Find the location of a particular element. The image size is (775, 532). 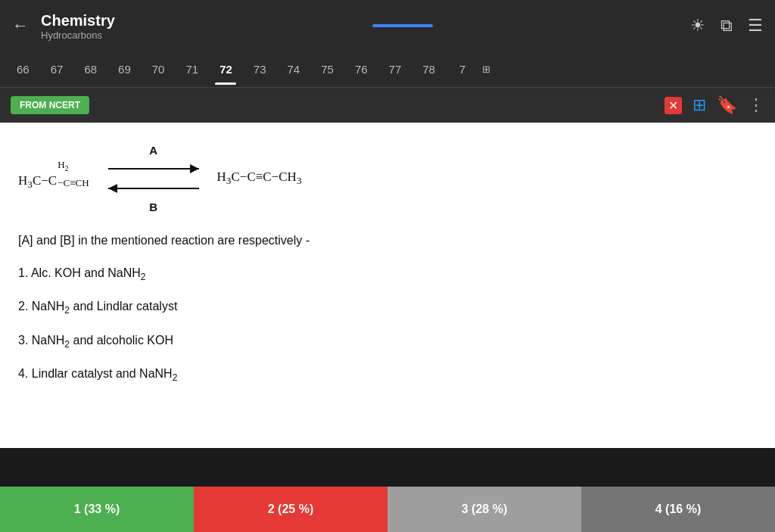

ncert-badge: FROM NCERT is located at coordinates (50, 105).